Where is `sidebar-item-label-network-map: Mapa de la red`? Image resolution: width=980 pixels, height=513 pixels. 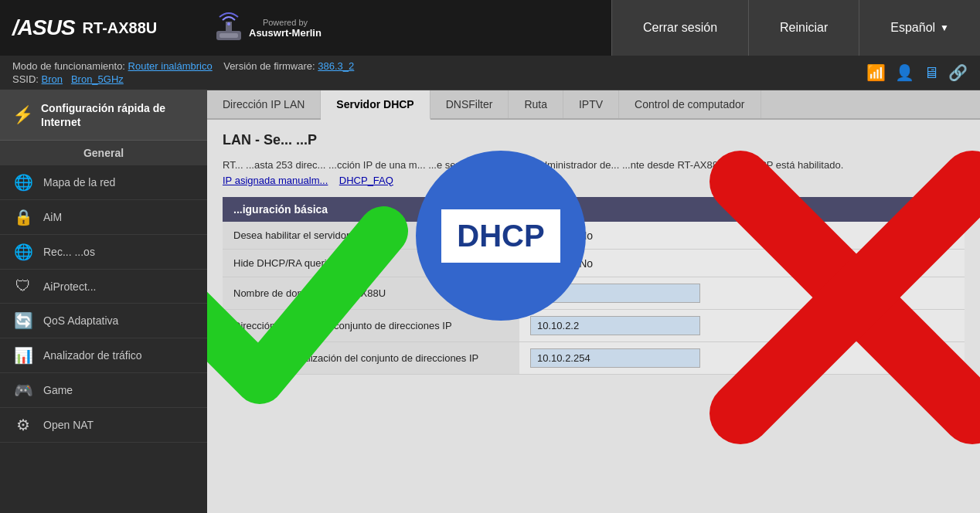
sidebar-item-label-network-map: Mapa de la red is located at coordinates (79, 182).